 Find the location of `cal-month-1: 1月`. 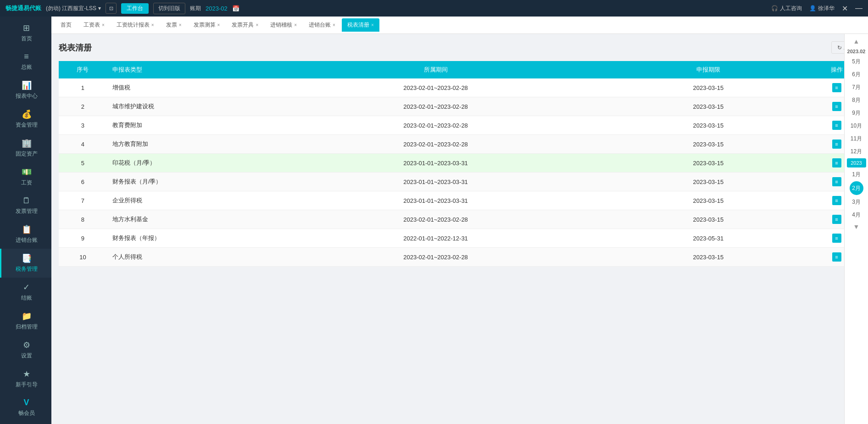

cal-month-1: 1月 is located at coordinates (857, 174).